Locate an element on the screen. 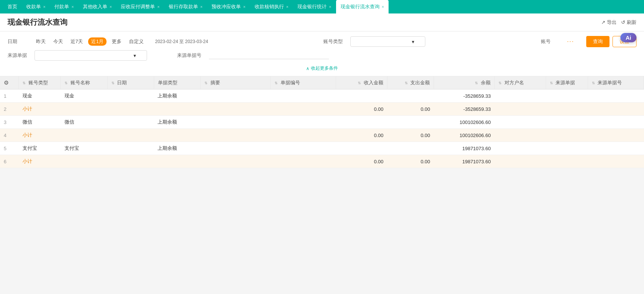 The width and height of the screenshot is (644, 294). collapse-bar: ∧ 收起更多条件 is located at coordinates (322, 67).